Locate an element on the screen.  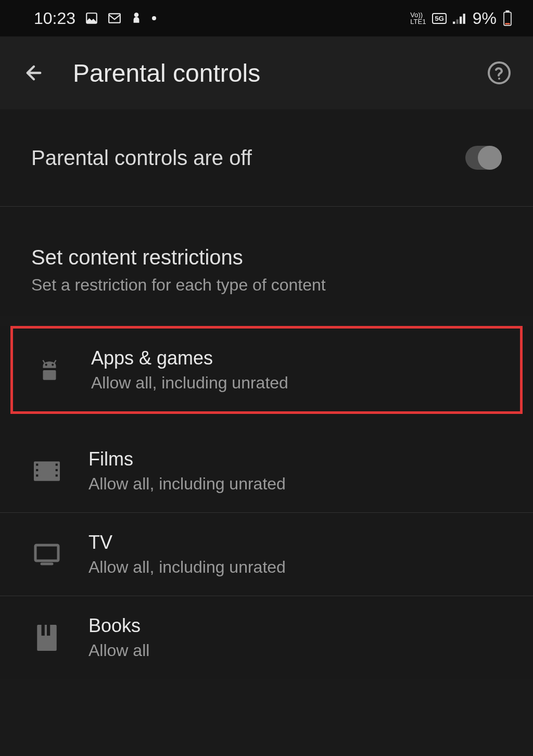
list-item-content: Apps & games Allow all, including unrate… is located at coordinates (295, 370).